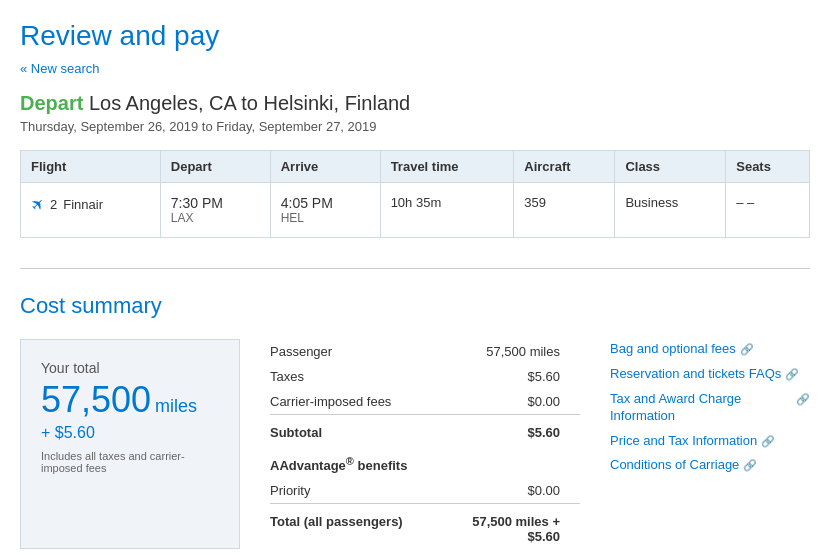  What do you see at coordinates (83, 204) in the screenshot?
I see `airline-name: Finnair` at bounding box center [83, 204].